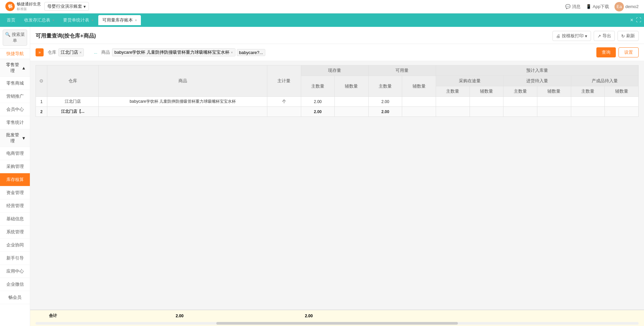 This screenshot has height=326, width=644. I want to click on tab-available-stock-close: ×, so click(136, 20).